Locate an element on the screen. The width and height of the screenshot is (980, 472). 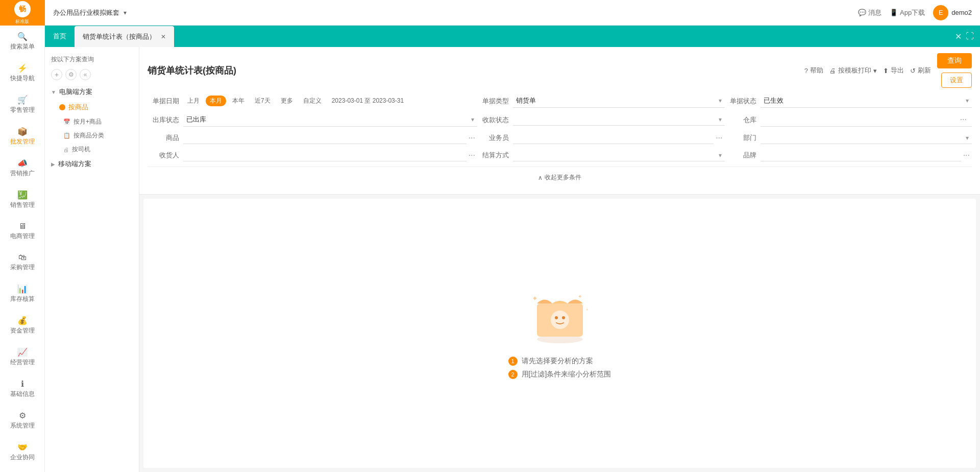
query-button: 查询 is located at coordinates (954, 61).